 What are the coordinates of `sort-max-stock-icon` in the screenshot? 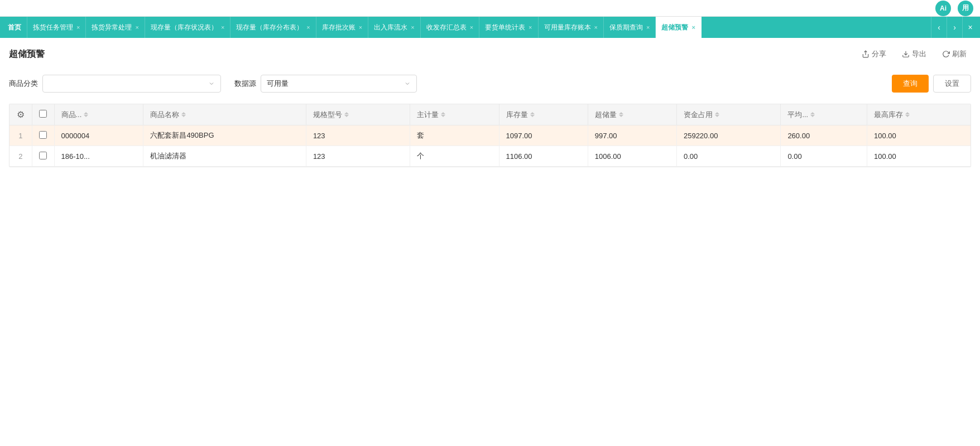 It's located at (907, 115).